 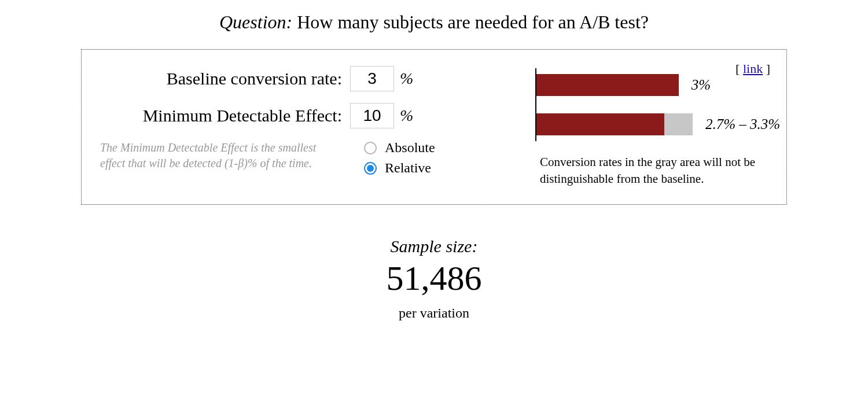 What do you see at coordinates (308, 79) in the screenshot?
I see `baseline-row: Baseline conversion rate: %` at bounding box center [308, 79].